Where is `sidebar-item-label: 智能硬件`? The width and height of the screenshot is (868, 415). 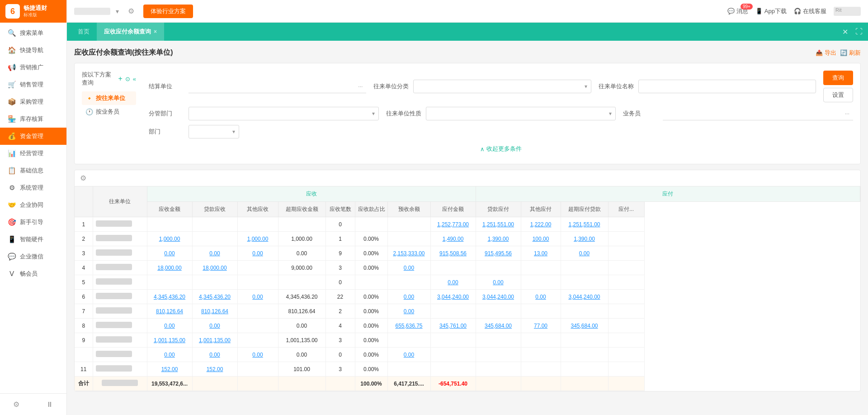 sidebar-item-label: 智能硬件 is located at coordinates (32, 239).